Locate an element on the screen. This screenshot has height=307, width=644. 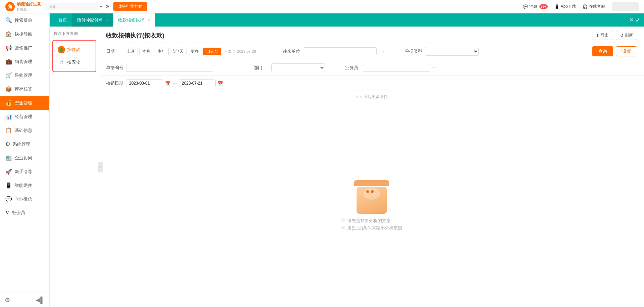
filter-by-receipt: 💲 按收款 is located at coordinates (74, 50).